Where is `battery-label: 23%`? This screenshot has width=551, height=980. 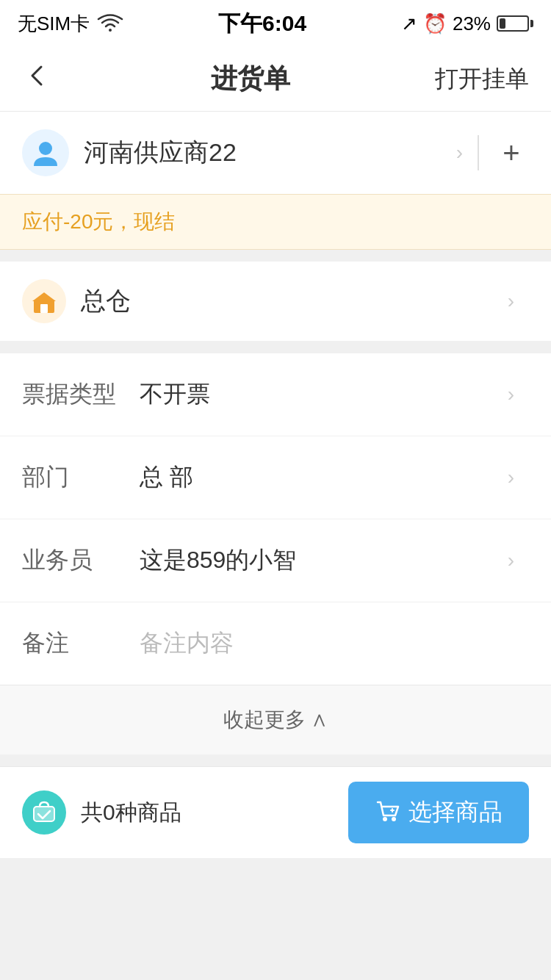 battery-label: 23% is located at coordinates (472, 24).